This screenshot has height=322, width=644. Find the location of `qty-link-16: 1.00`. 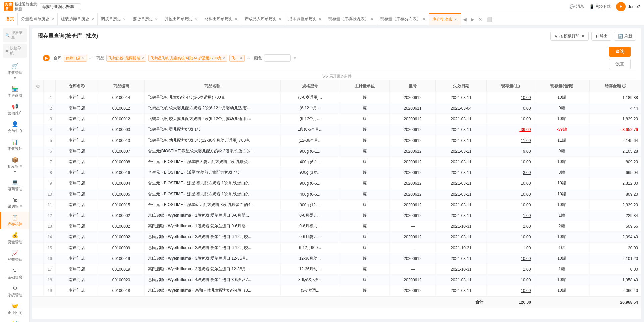

qty-link-16: 1.00 is located at coordinates (527, 269).